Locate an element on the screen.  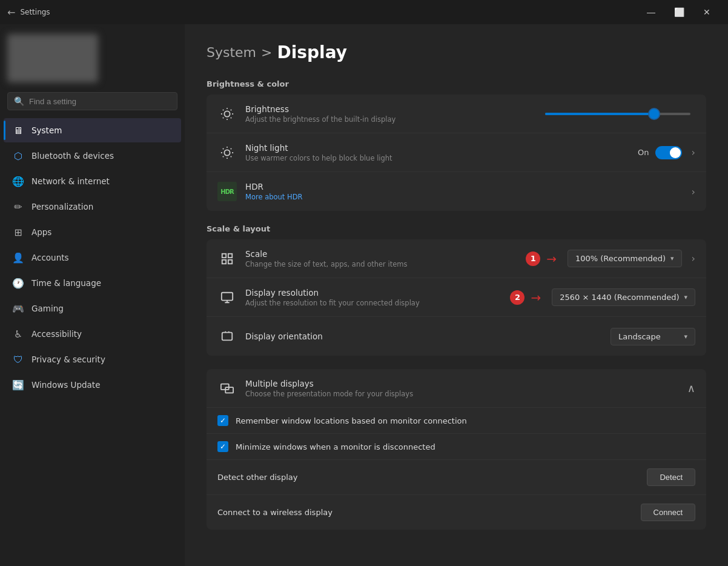
maximize-button: ⬜ is located at coordinates (679, 12).